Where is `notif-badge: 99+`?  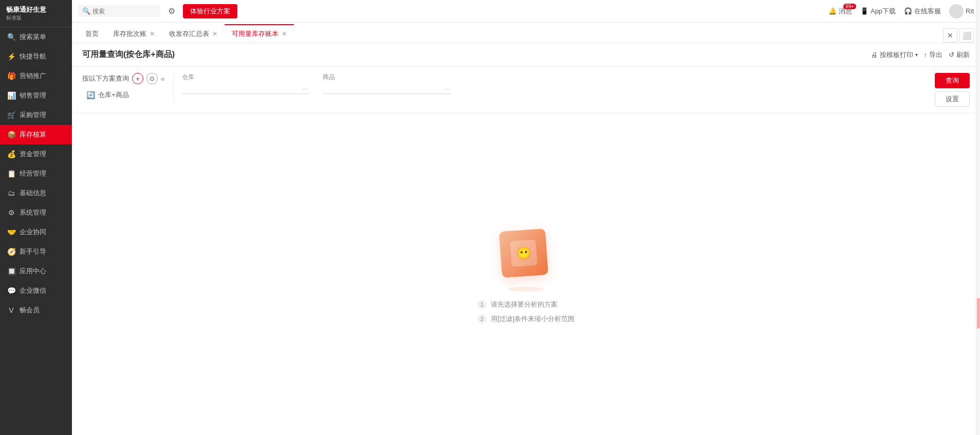
notif-badge: 99+ is located at coordinates (850, 6).